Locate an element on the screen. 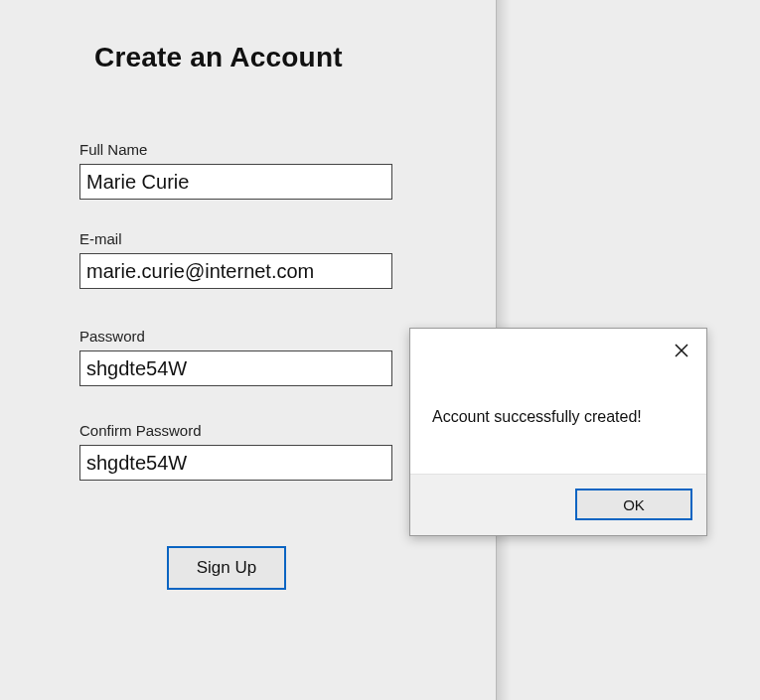 The image size is (760, 700). full-name-input is located at coordinates (236, 182).